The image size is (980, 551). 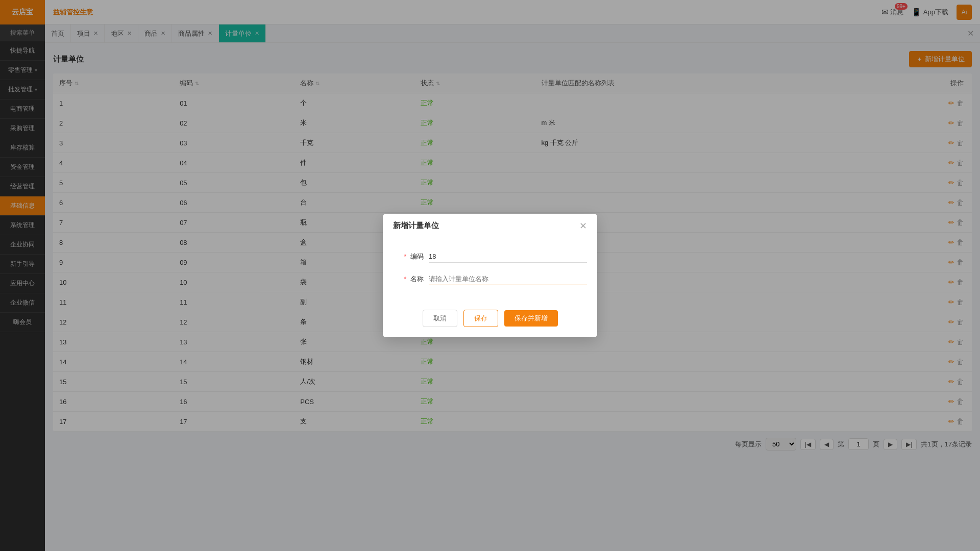 I want to click on code-input, so click(x=508, y=257).